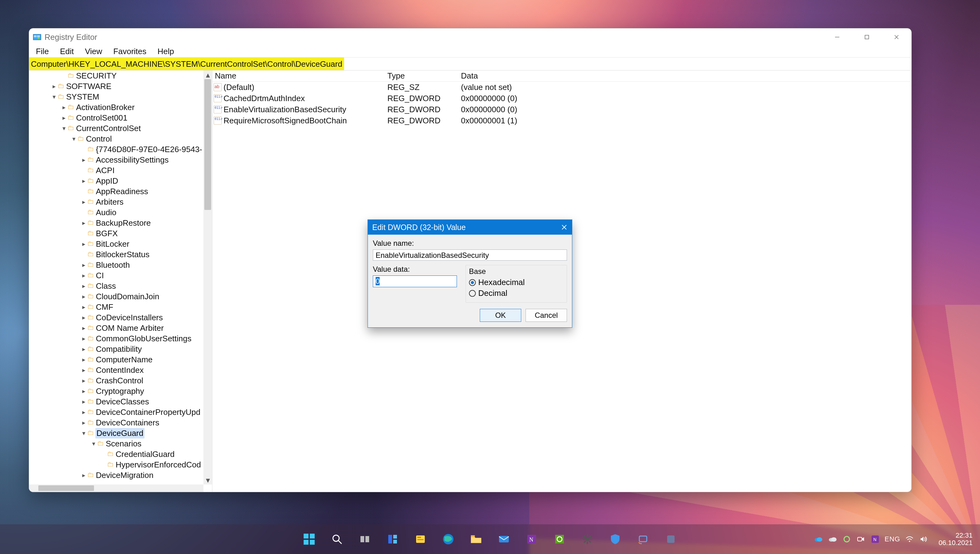  Describe the element at coordinates (116, 380) in the screenshot. I see `tree-node: ▸🗀CrashControl` at that location.